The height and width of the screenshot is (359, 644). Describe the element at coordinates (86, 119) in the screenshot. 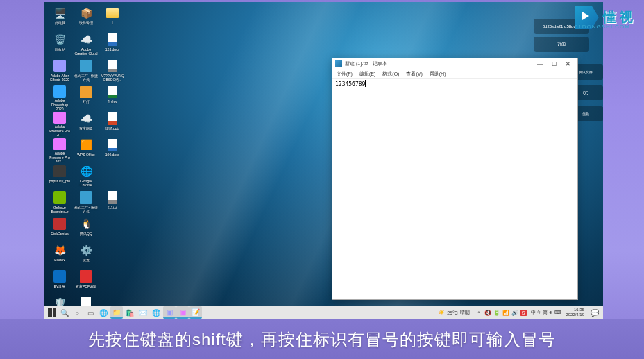

I see `baidu-pan-icon: ☁️` at that location.